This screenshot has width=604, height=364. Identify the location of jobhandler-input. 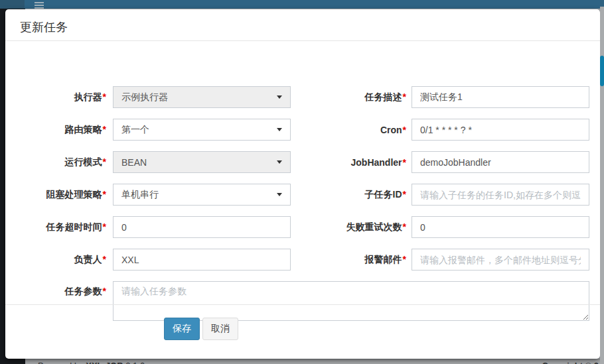
(500, 162).